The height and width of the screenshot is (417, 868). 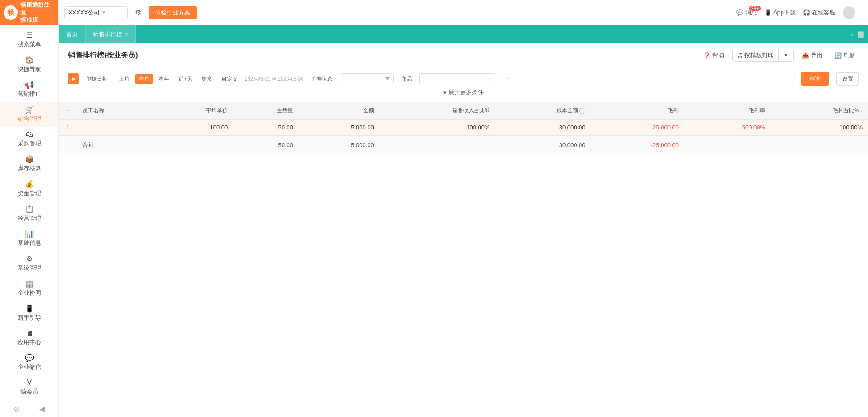 What do you see at coordinates (407, 79) in the screenshot?
I see `goods-label: 商品` at bounding box center [407, 79].